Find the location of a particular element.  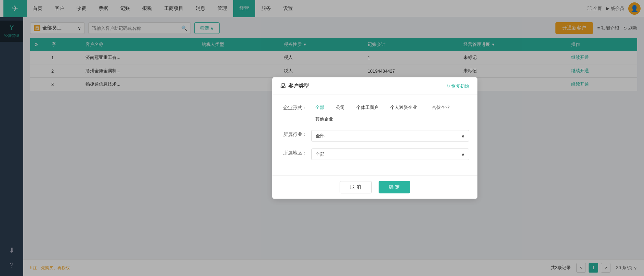

region-form-row: 所属地区： 全部 ∨ is located at coordinates (375, 154).